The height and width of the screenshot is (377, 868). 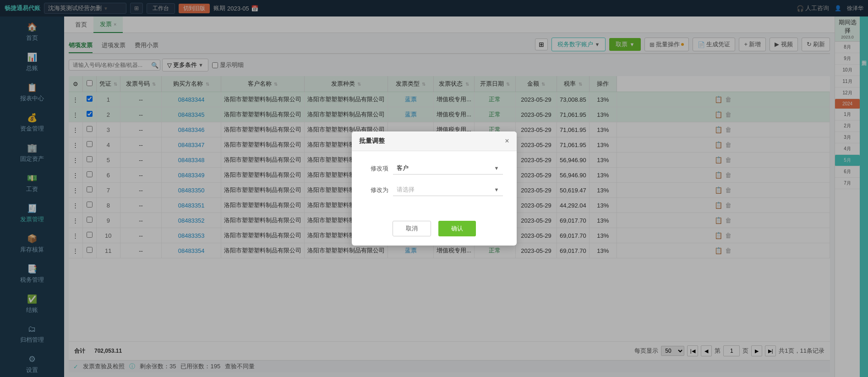 What do you see at coordinates (412, 229) in the screenshot?
I see `cancel-button: 取消` at bounding box center [412, 229].